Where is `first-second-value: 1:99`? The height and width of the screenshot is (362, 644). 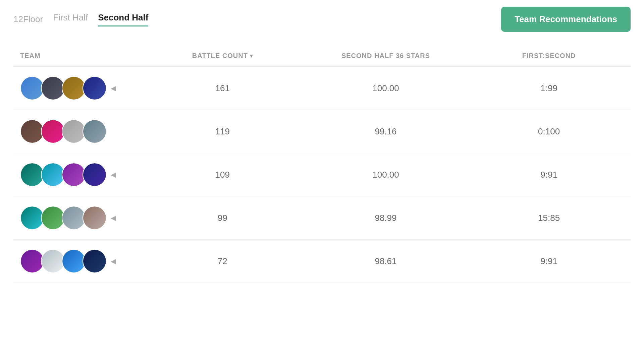
first-second-value: 1:99 is located at coordinates (549, 88).